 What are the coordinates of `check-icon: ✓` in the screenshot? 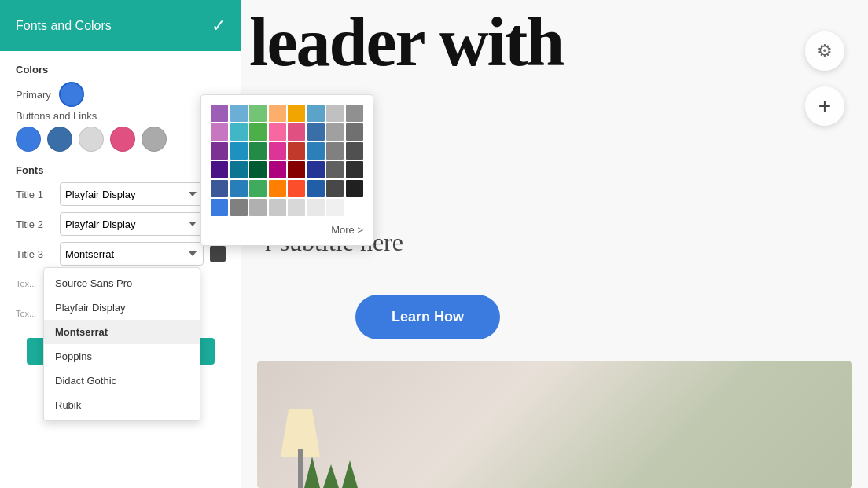 It's located at (219, 26).